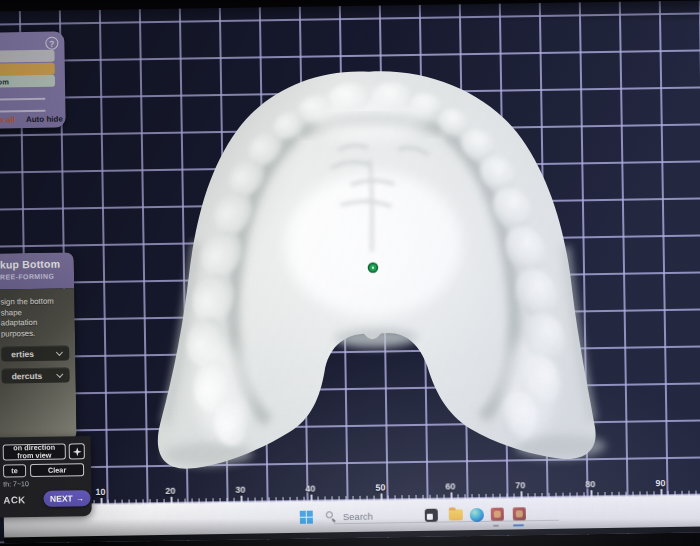 This screenshot has width=700, height=546. I want to click on insertion-direction-button: on direction from view, so click(34, 452).